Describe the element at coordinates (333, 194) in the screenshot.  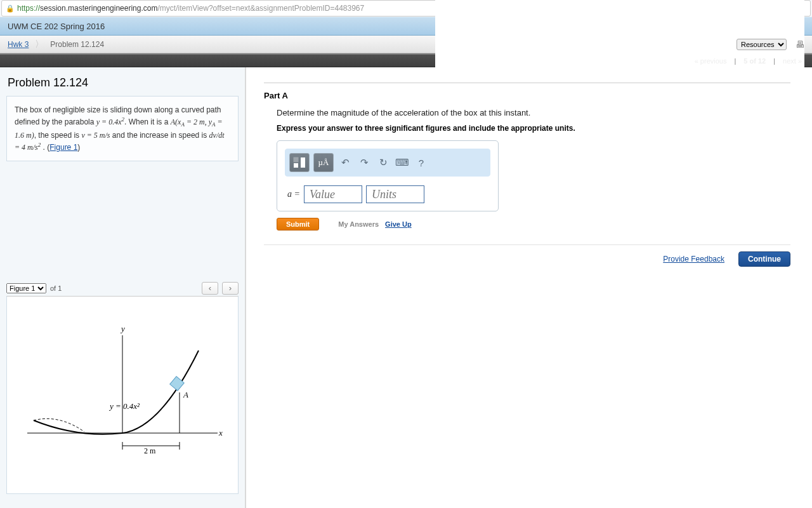
I see `value-input` at that location.